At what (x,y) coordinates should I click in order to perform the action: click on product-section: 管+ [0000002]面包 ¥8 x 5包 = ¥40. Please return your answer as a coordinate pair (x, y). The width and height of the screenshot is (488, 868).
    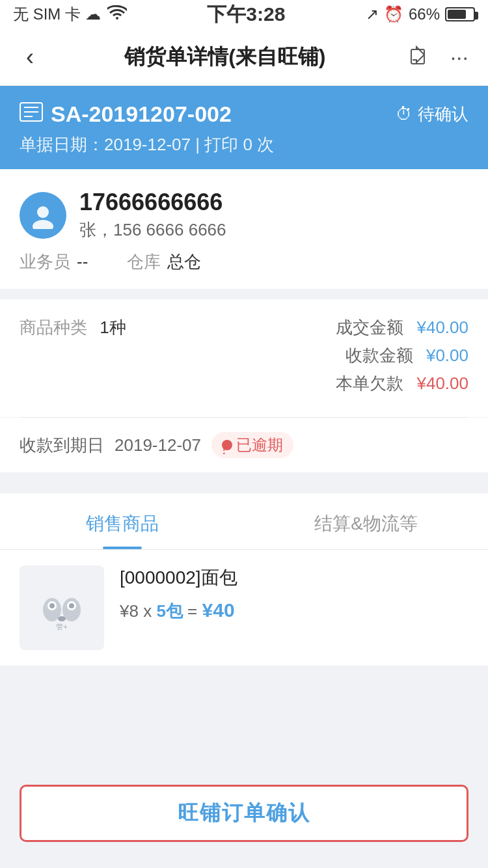
    Looking at the image, I should click on (244, 608).